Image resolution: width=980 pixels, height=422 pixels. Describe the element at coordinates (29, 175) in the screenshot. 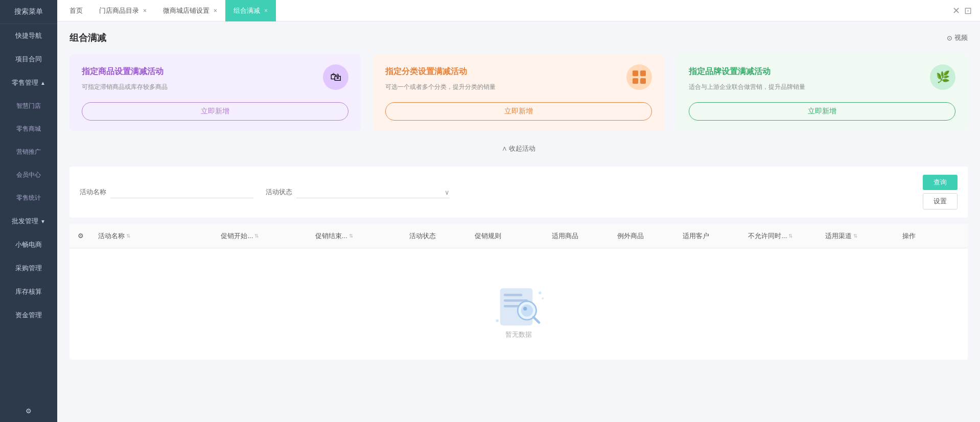

I see `sidebar-item-member-center: 会员中心` at that location.